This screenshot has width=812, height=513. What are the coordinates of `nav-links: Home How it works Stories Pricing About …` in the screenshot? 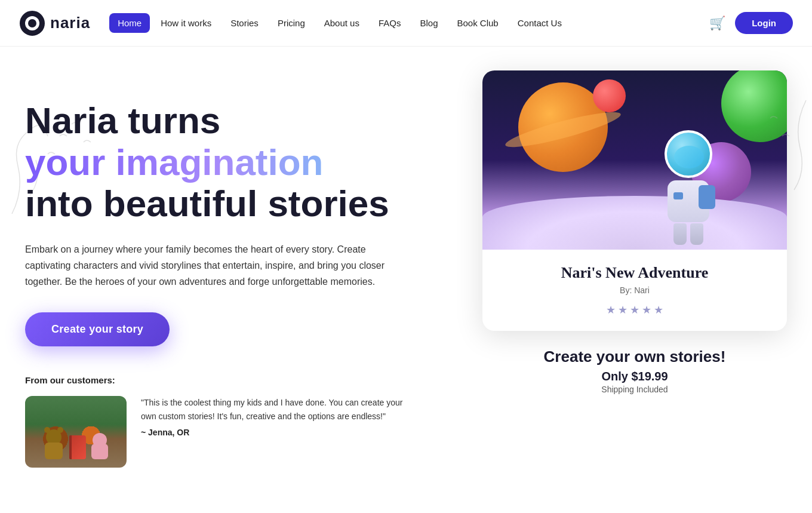 It's located at (410, 23).